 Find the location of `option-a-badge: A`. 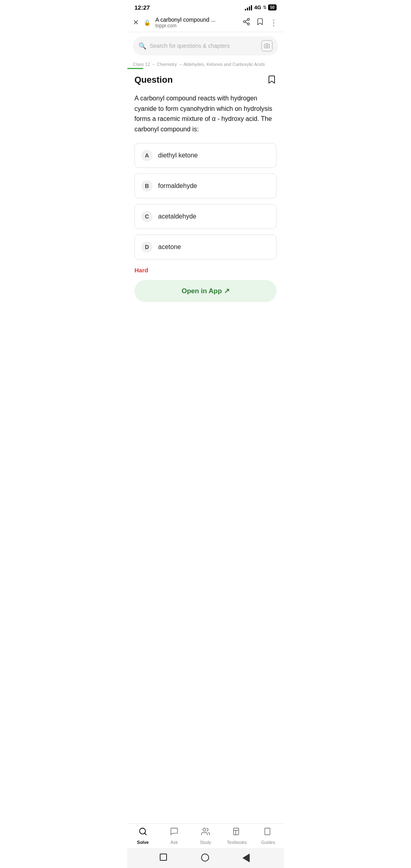

option-a-badge: A is located at coordinates (147, 155).